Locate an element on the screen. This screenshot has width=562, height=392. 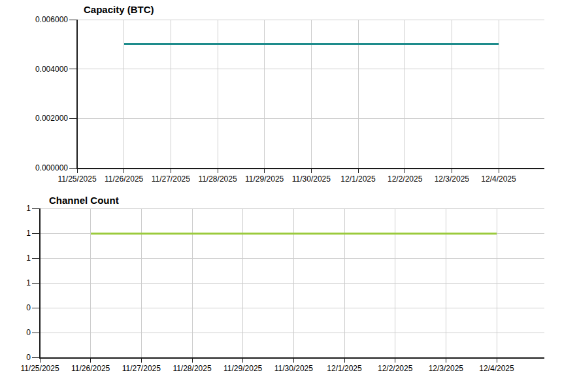
x-tick-label: 12/2/2025 is located at coordinates (395, 368).